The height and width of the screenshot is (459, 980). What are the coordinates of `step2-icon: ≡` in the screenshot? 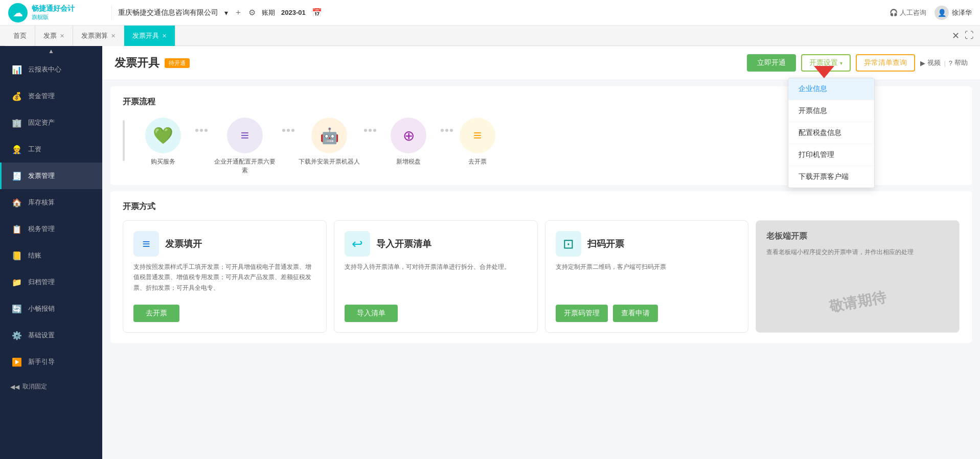 It's located at (245, 135).